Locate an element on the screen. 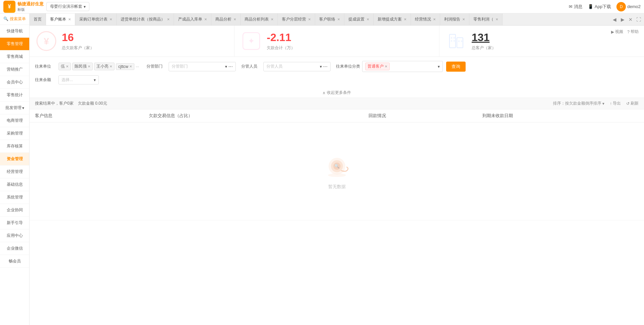 This screenshot has height=325, width=644. collapse-button: ∧ 收起更多条件 is located at coordinates (337, 93).